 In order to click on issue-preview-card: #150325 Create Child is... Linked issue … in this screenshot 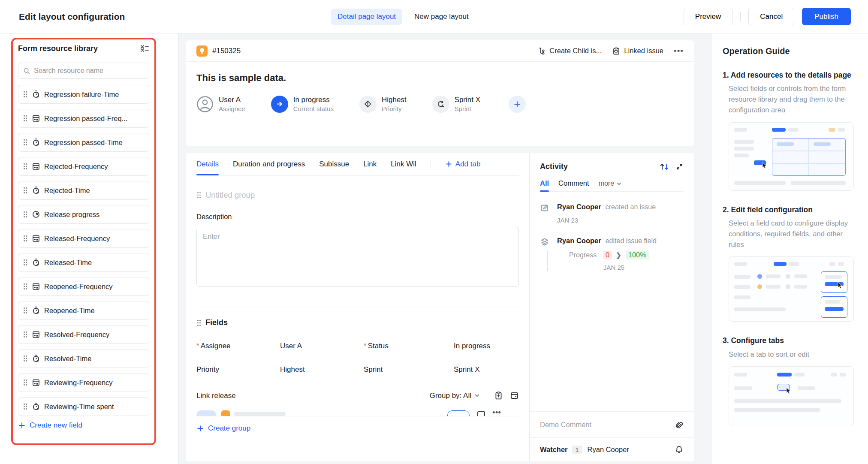, I will do `click(440, 93)`.